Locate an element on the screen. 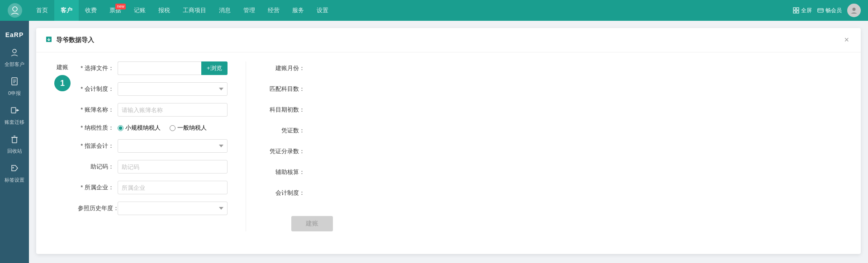 This screenshot has width=868, height=263. nav-manage: 管理 is located at coordinates (249, 10).